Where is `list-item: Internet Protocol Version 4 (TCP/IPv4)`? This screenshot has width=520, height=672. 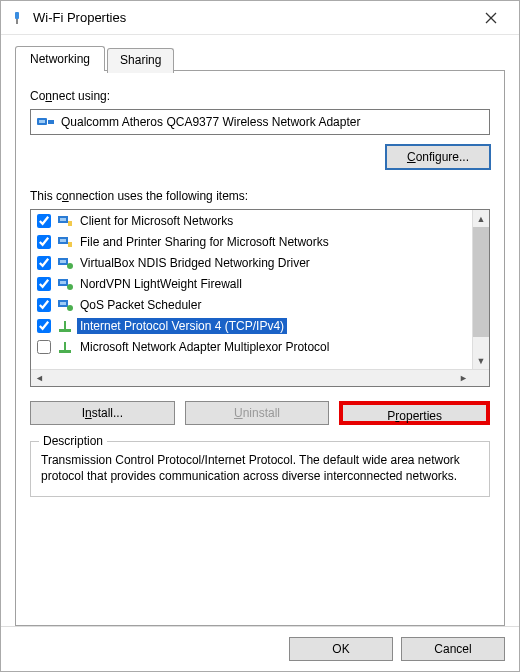
list-item: Internet Protocol Version 4 (TCP/IPv4) is located at coordinates (252, 326).